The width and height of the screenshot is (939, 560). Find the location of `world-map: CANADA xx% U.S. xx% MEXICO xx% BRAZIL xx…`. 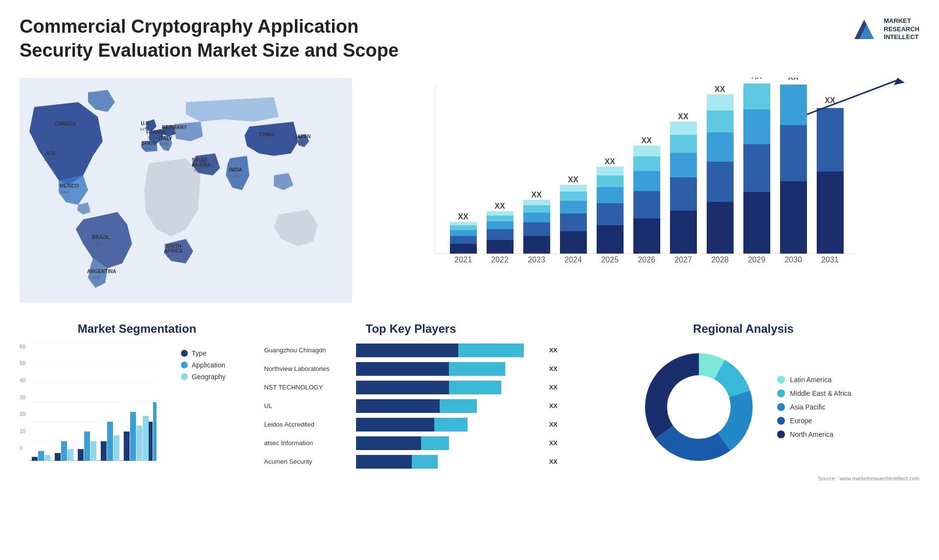

world-map: CANADA xx% U.S. xx% MEXICO xx% BRAZIL xx… is located at coordinates (186, 190).